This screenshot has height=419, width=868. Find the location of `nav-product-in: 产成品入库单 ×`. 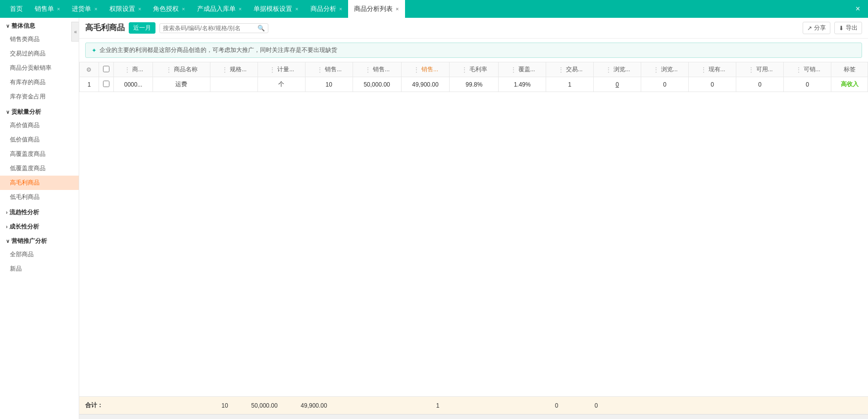

nav-product-in: 产成品入库单 × is located at coordinates (219, 9).